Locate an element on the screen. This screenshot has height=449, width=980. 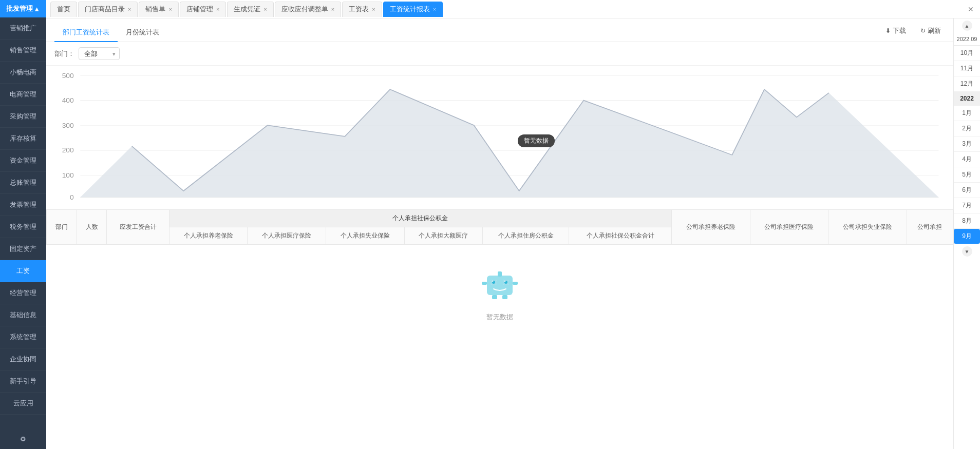
dept-label: 部门： is located at coordinates (65, 54).